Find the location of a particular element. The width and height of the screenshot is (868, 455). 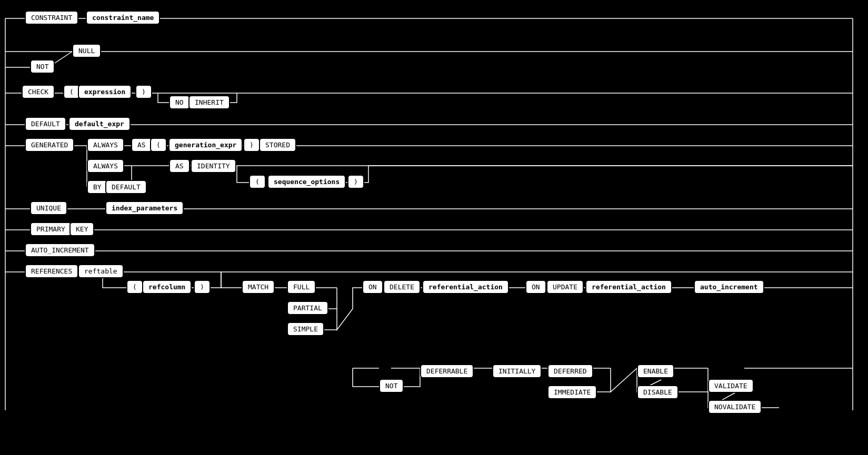

node-on2: ON is located at coordinates (536, 287).